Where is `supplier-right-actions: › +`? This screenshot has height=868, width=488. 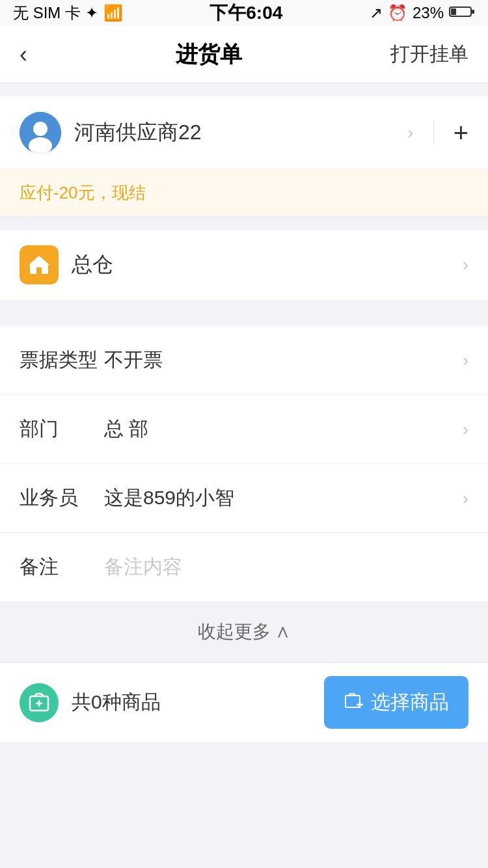 supplier-right-actions: › + is located at coordinates (438, 133).